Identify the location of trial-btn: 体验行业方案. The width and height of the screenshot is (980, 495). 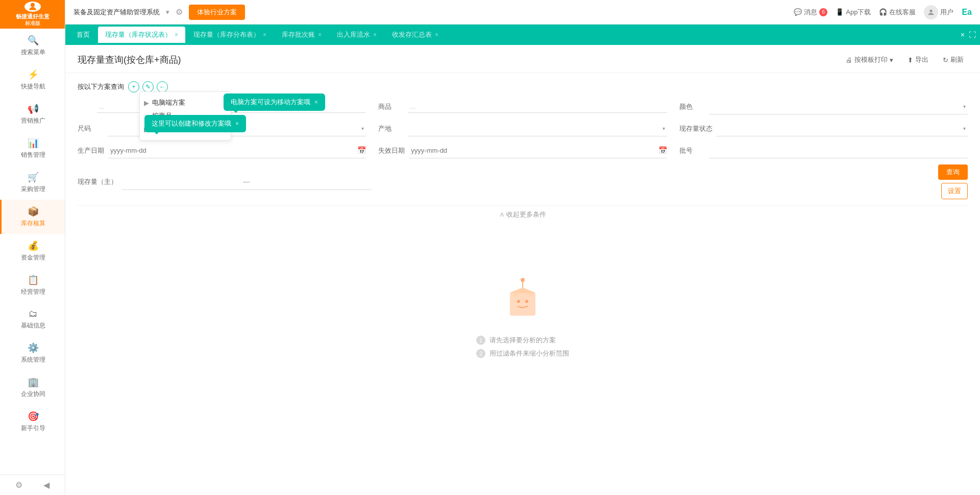
(217, 12).